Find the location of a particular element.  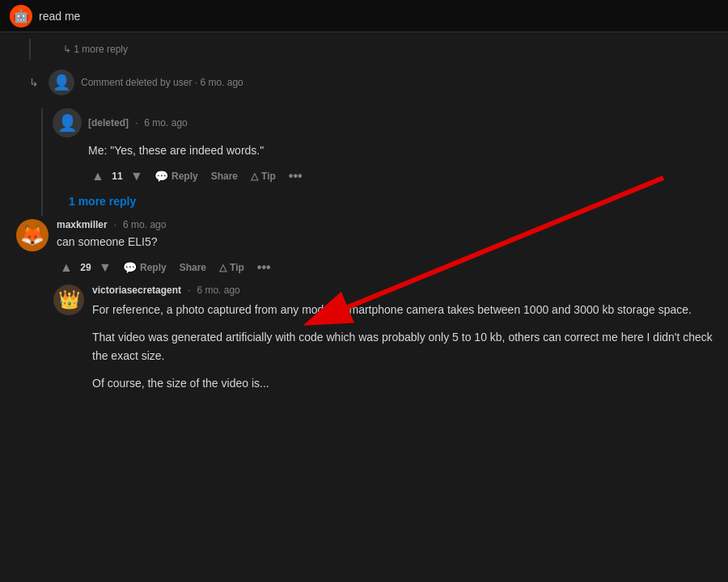

maxkmiller-reply-label: Reply is located at coordinates (154, 268).